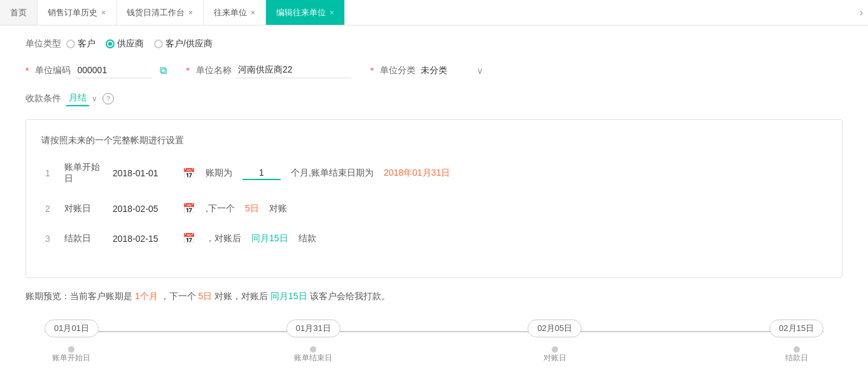 The width and height of the screenshot is (868, 387). What do you see at coordinates (235, 13) in the screenshot?
I see `tab-partner-unit: 往来单位 ×` at bounding box center [235, 13].